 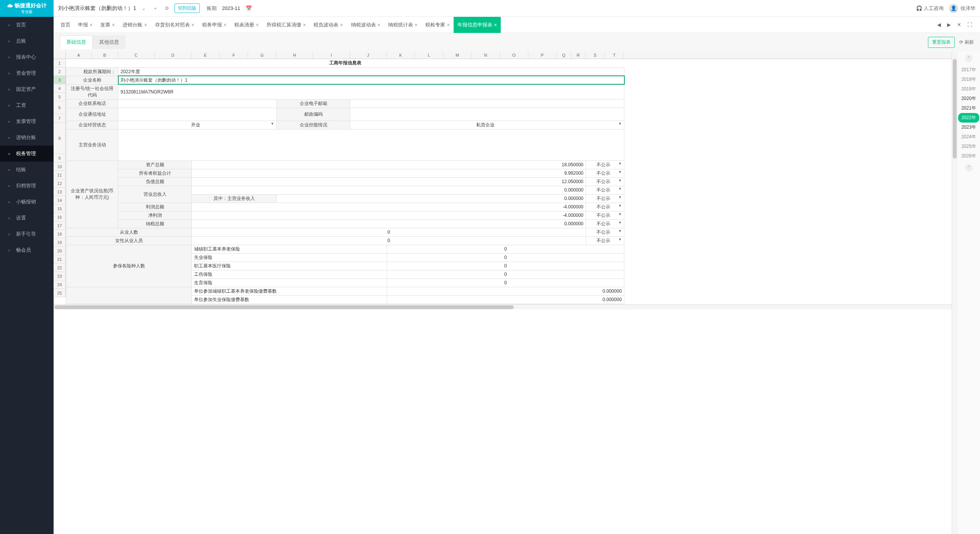 I want to click on sidebar-item-0: ▫首页, so click(x=27, y=25).